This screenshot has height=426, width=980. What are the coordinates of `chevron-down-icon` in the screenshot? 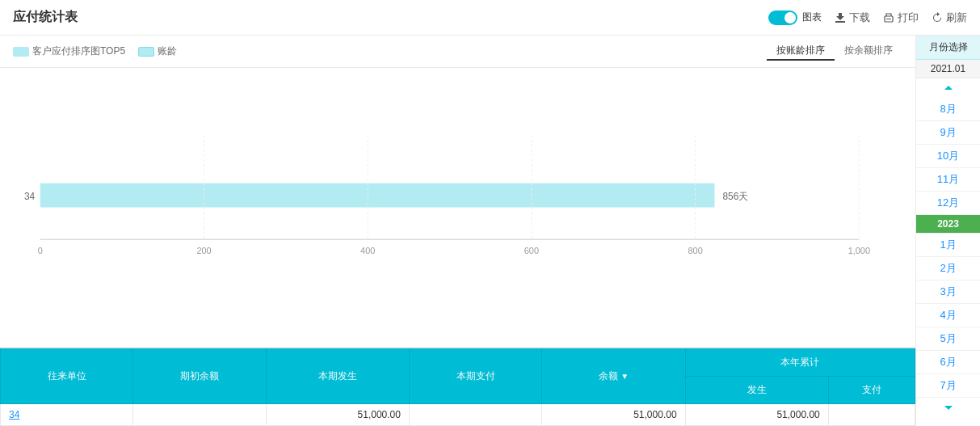 It's located at (948, 407).